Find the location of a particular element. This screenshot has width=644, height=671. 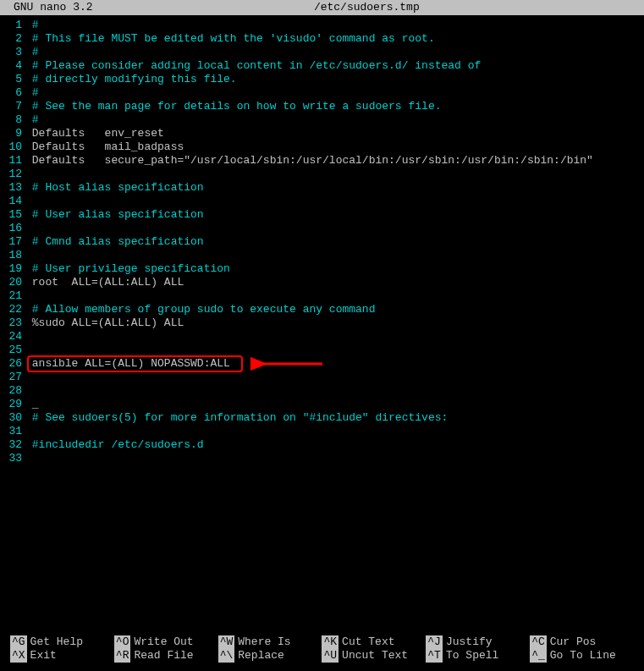

line-number: 26 is located at coordinates (11, 364).